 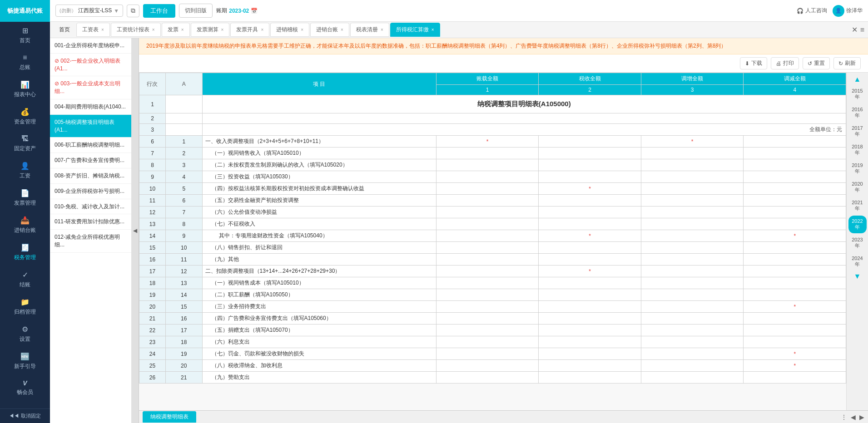 What do you see at coordinates (493, 307) in the screenshot?
I see `table-row: 20 15 （三）业务招待费支出 *` at bounding box center [493, 307].